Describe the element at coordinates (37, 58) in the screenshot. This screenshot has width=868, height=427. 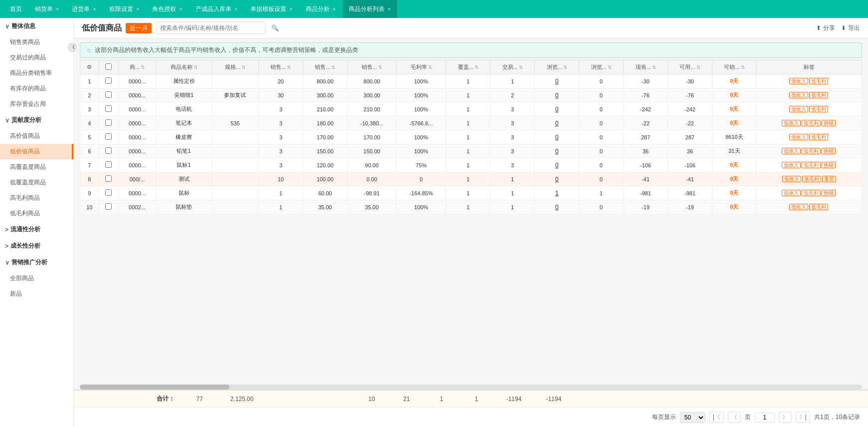
I see `sidebar-item-traded-goods: 交易过的商品` at that location.